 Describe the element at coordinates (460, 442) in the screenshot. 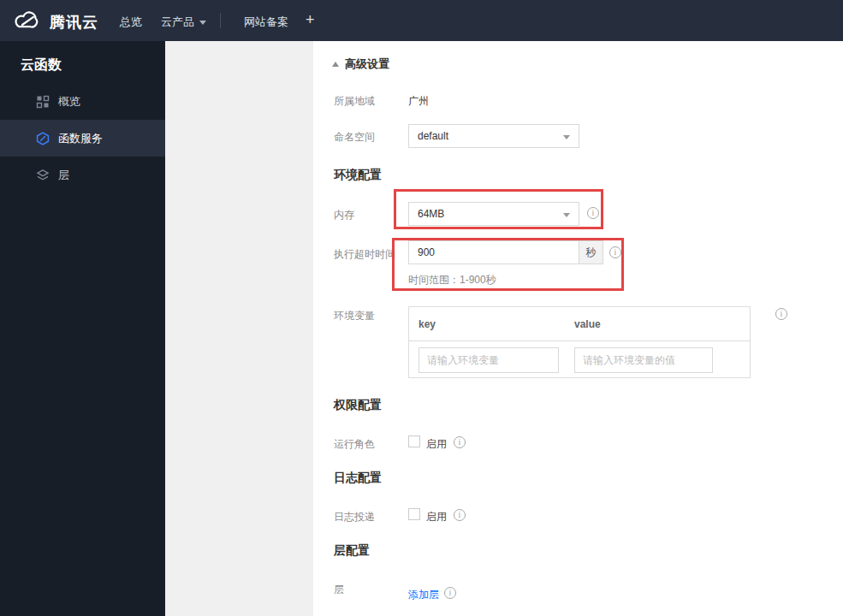

I see `run-role-info-icon` at that location.